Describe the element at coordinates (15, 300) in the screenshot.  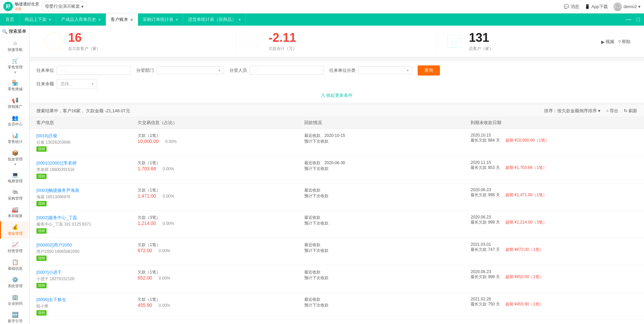
I see `sidebar-item-enterprise: 🏢 企业协同` at that location.